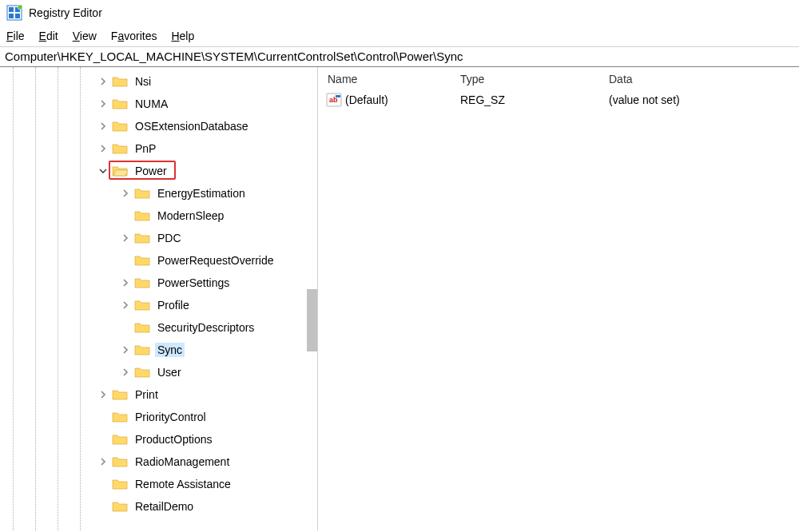  I want to click on tree-item: ModernSleep, so click(158, 216).